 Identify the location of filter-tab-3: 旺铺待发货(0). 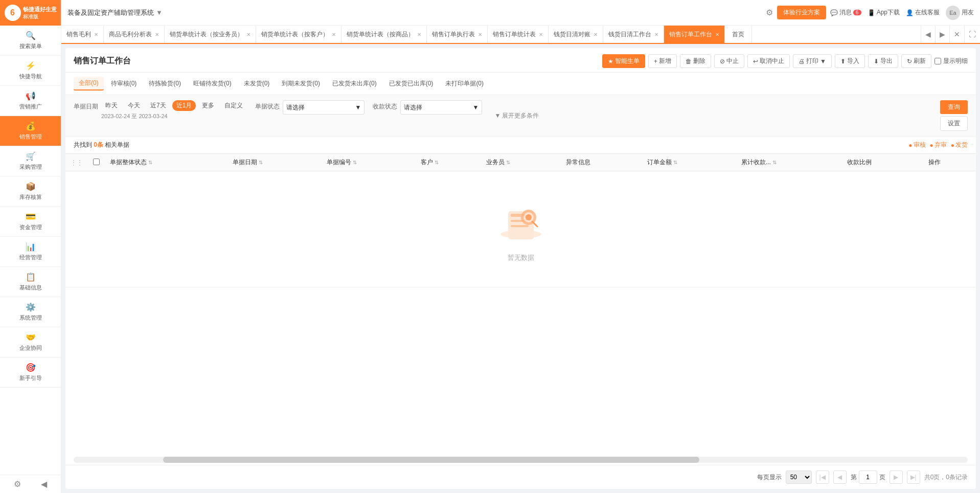
(213, 84).